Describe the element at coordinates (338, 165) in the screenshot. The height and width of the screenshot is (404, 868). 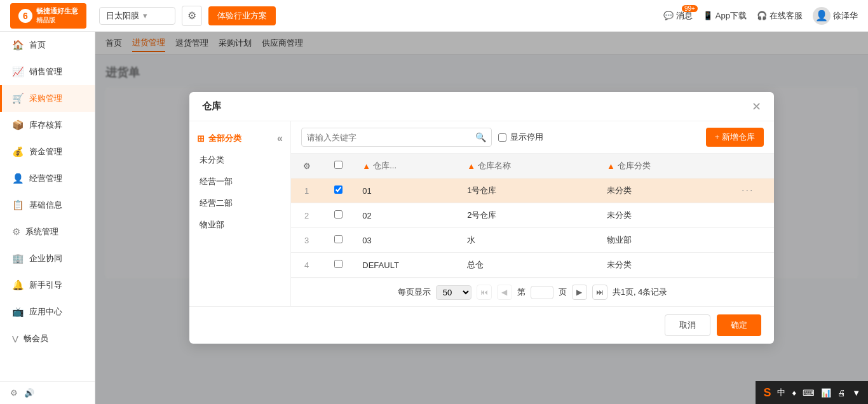
I see `select-all-checkbox` at that location.